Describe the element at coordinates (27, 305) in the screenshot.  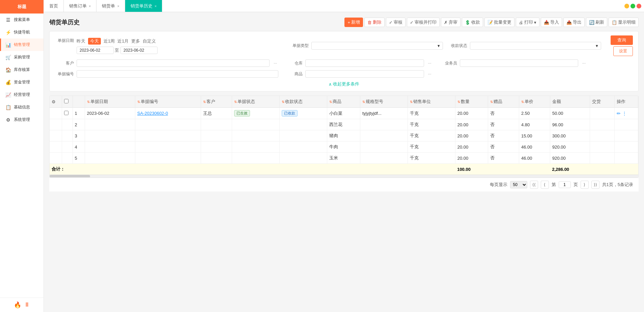
I see `sidebar-pause-btn: ⏸` at that location.